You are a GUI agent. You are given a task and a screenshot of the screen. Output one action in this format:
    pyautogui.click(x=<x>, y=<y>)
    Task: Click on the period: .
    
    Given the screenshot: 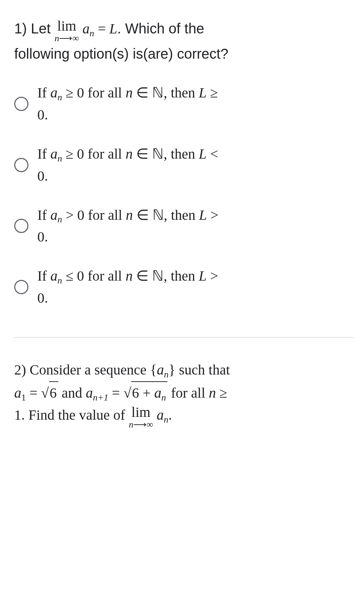 What is the action you would take?
    pyautogui.click(x=119, y=28)
    